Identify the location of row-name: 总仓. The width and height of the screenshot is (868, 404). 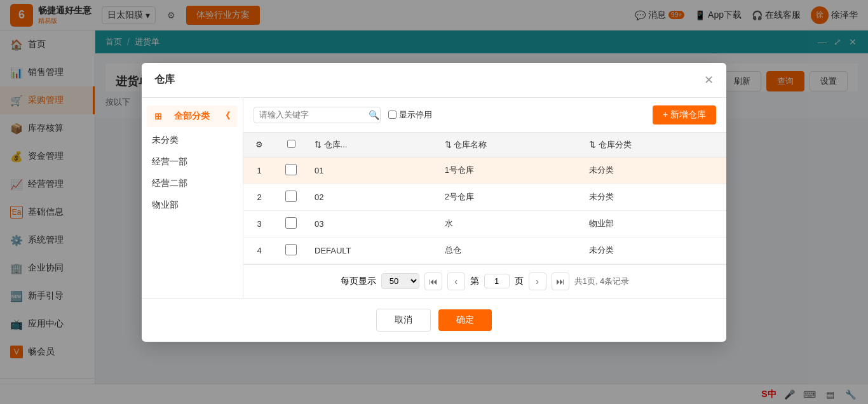
(510, 250).